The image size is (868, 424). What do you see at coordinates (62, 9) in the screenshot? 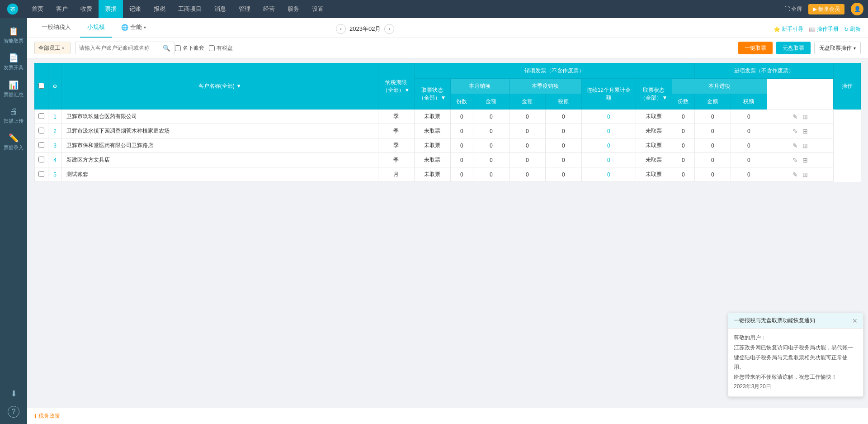
I see `nav-item-customer: 客户` at bounding box center [62, 9].